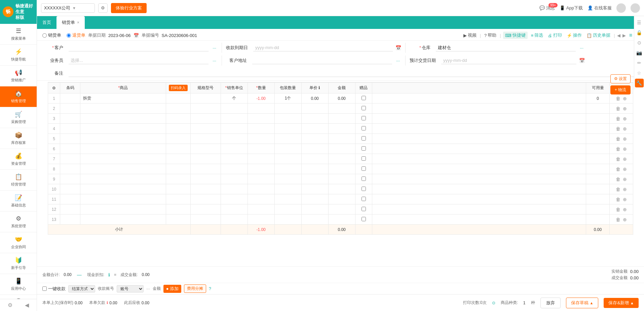 The image size is (644, 311). Describe the element at coordinates (509, 61) in the screenshot. I see `expected-delivery-input` at that location.